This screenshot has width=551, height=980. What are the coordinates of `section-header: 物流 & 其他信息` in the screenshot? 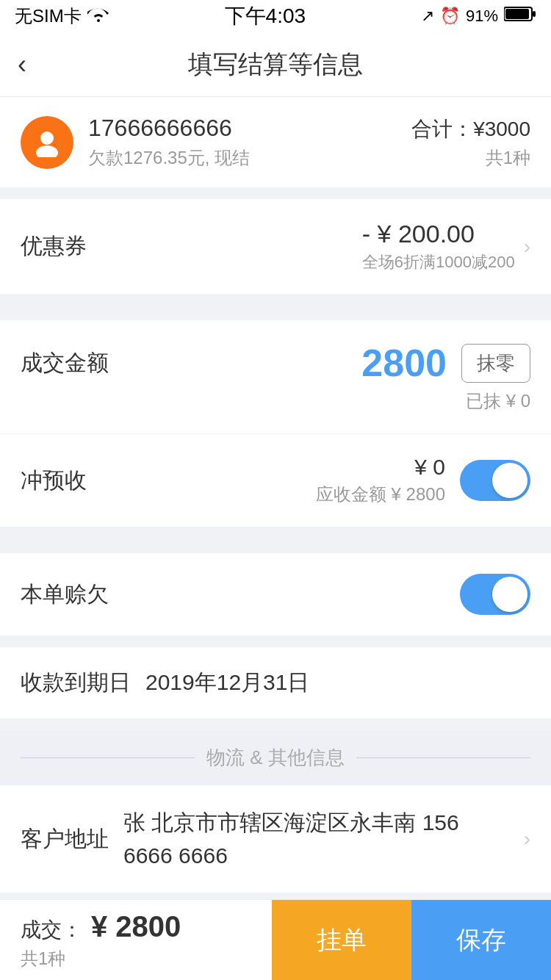 It's located at (276, 758).